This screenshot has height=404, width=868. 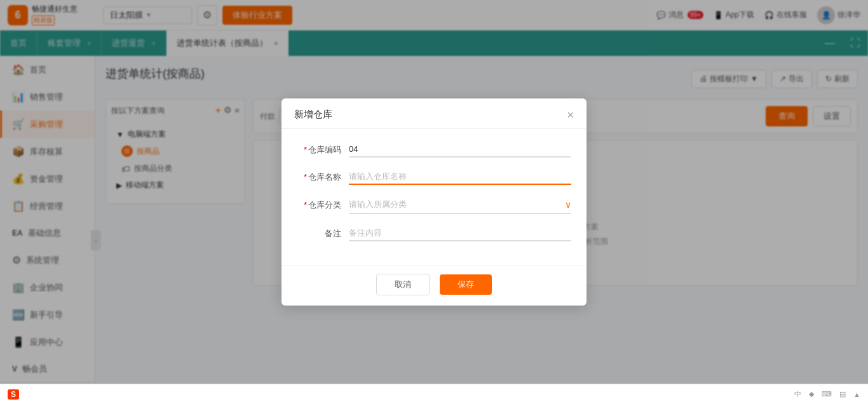 I want to click on category-label: 仓库分类, so click(x=319, y=205).